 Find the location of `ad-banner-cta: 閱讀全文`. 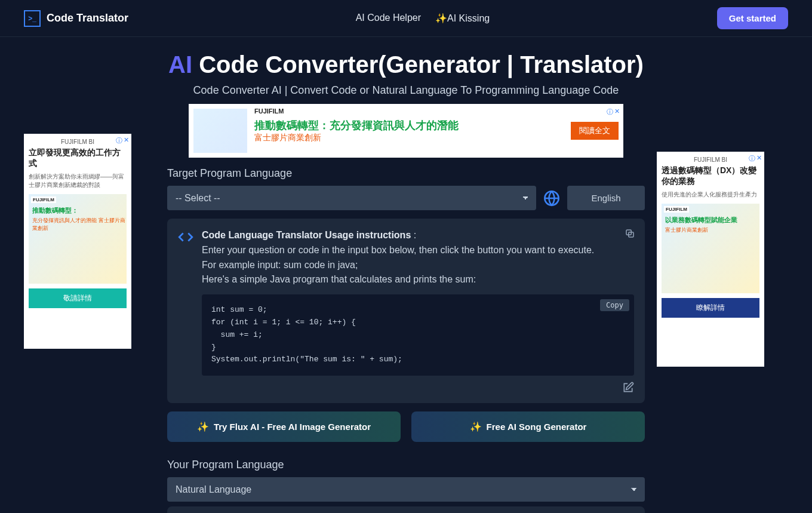

ad-banner-cta: 閱讀全文 is located at coordinates (595, 131).